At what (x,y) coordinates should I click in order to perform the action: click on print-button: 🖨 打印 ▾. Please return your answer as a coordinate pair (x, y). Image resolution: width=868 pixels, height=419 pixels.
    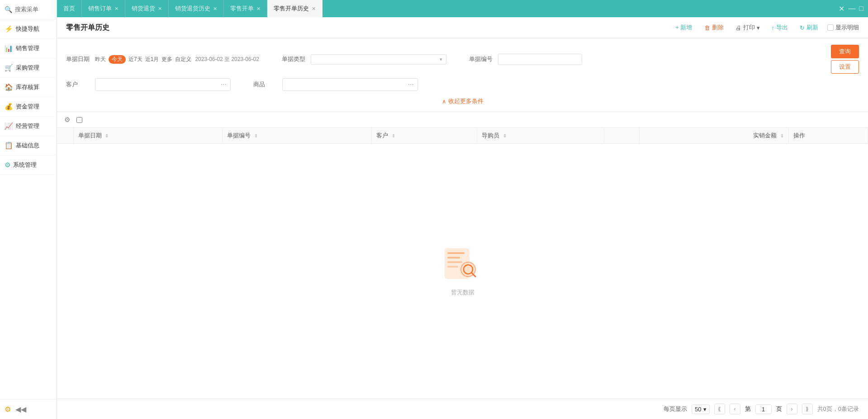
    Looking at the image, I should click on (748, 28).